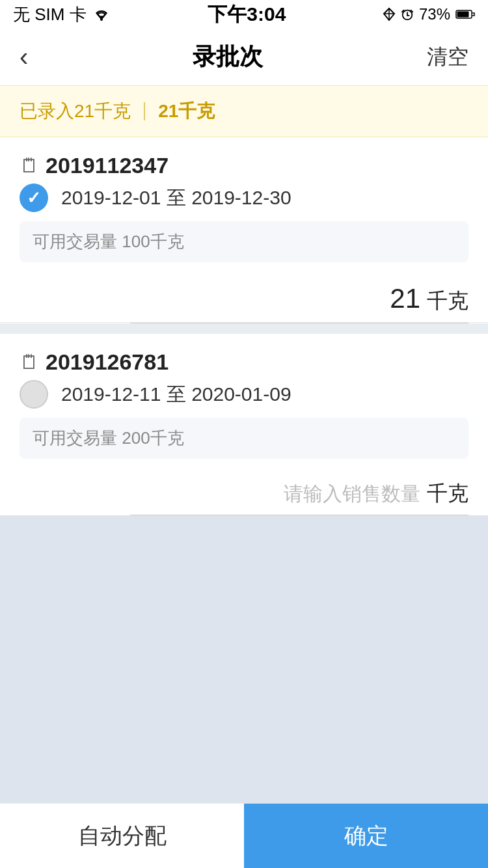  I want to click on batch-id-2: 2019126781, so click(107, 362).